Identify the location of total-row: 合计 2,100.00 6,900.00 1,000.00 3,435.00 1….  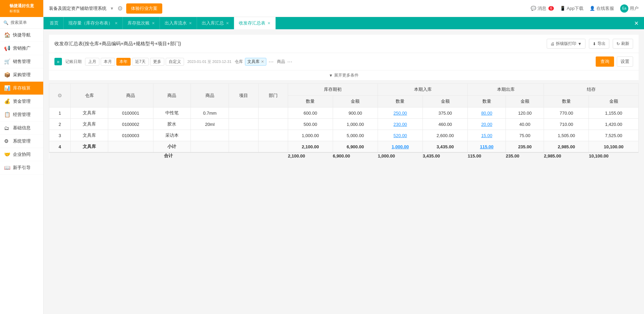
(344, 156).